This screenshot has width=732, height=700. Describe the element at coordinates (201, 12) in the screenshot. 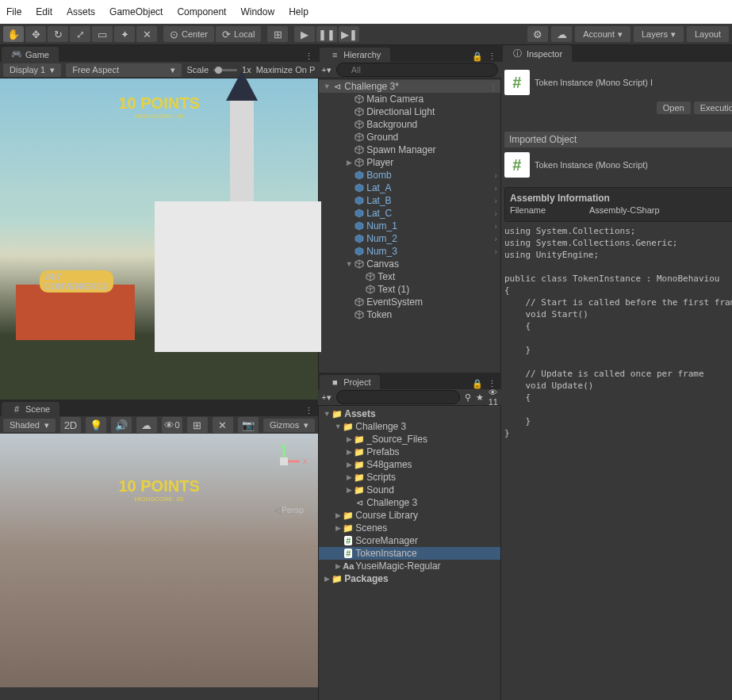

I see `menu-component: Component` at that location.